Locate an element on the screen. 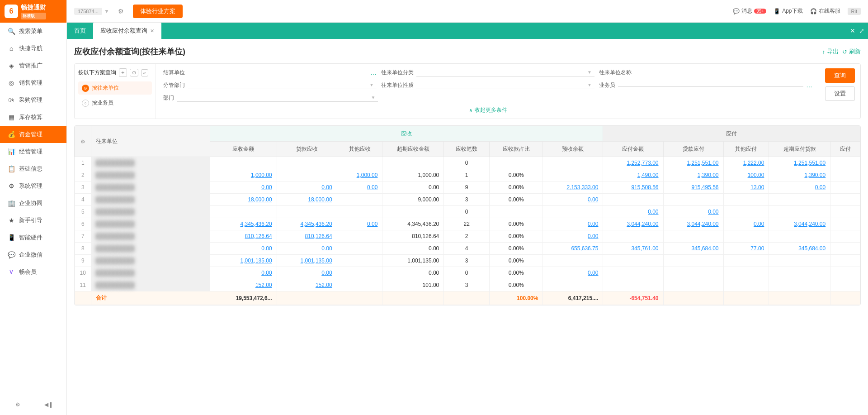 The image size is (868, 415). sidebar-item-member: V 畅会员 is located at coordinates (33, 272).